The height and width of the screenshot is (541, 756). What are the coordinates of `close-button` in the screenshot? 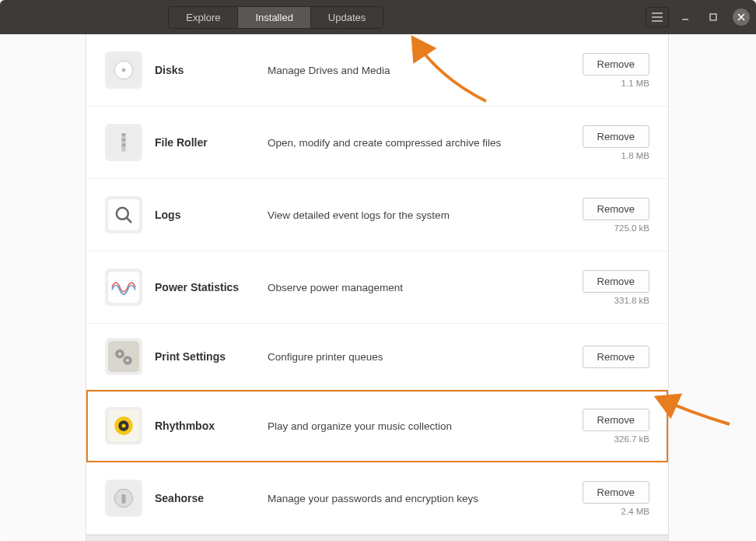 It's located at (741, 17).